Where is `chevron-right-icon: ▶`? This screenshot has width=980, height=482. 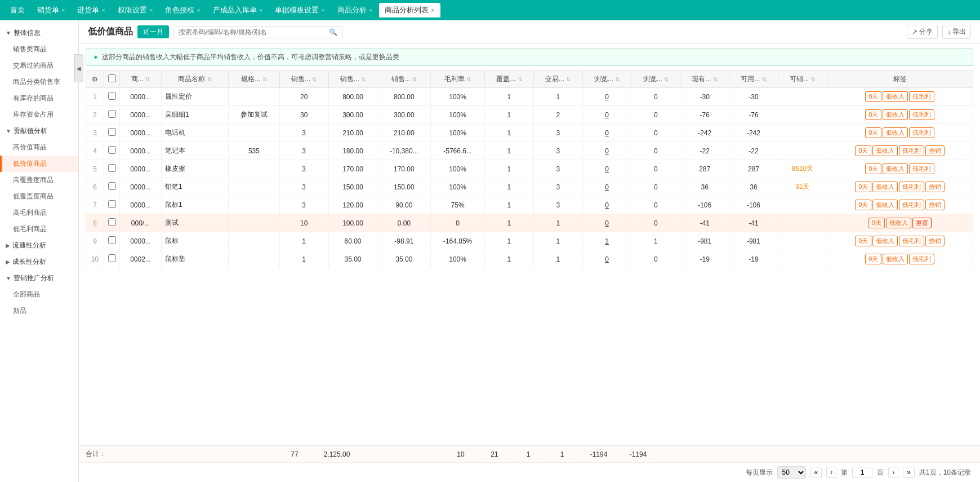
chevron-right-icon: ▶ is located at coordinates (8, 246).